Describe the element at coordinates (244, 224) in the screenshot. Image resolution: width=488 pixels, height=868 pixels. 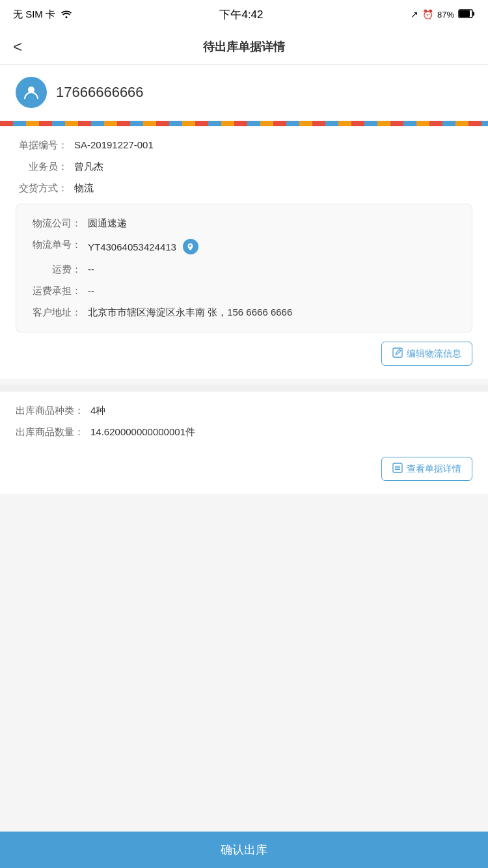
I see `logistics-company-row: 物流公司： 圆通速递` at that location.